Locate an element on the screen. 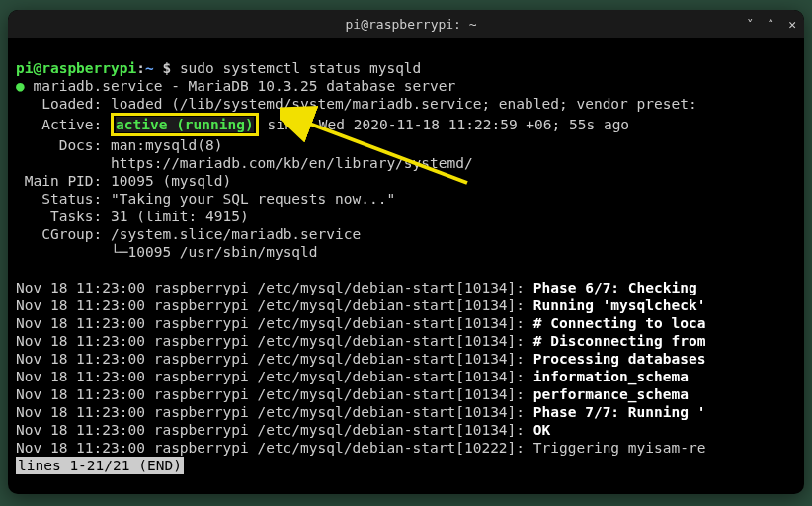 Image resolution: width=812 pixels, height=506 pixels. cgroup-value: /system.slice/mariadb.service is located at coordinates (235, 234).